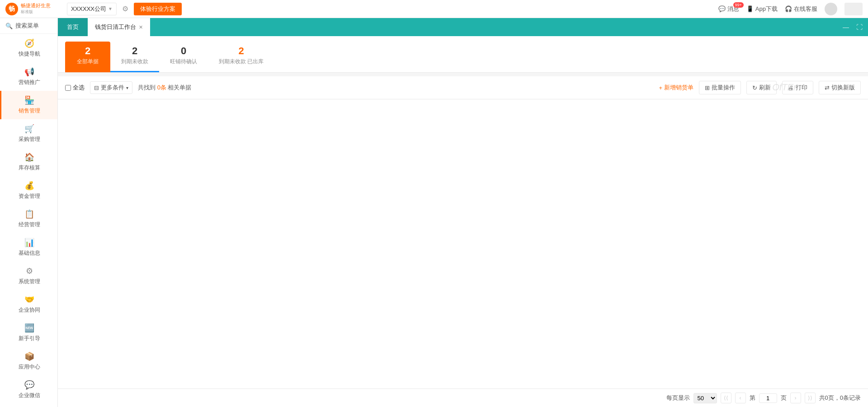 The image size is (868, 407). I want to click on select-all-checkbox, so click(68, 88).